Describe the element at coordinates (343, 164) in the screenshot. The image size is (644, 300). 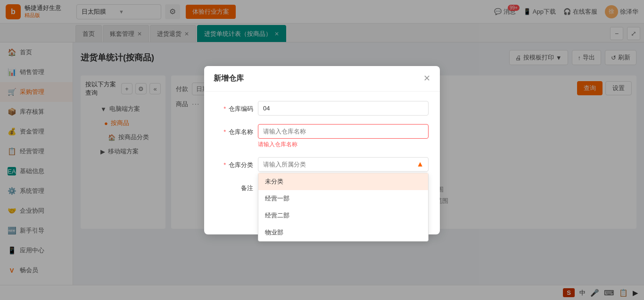
I see `warehouse-category-input` at that location.